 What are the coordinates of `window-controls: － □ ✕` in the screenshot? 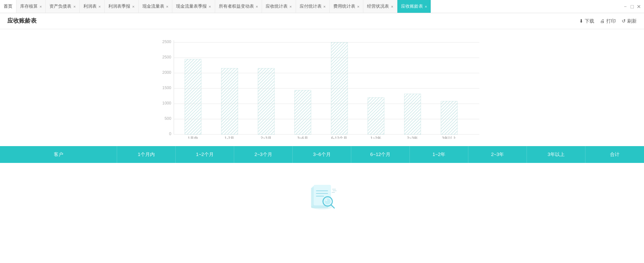 It's located at (632, 7).